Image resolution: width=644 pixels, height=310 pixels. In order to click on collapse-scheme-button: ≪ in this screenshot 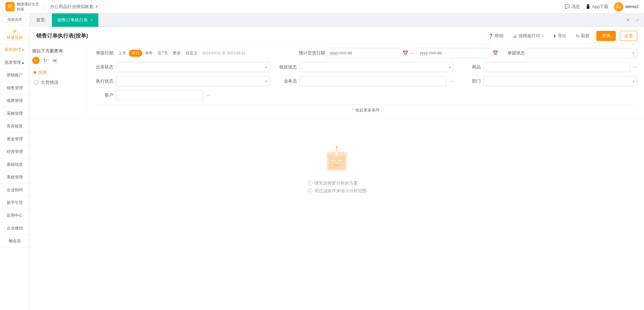, I will do `click(55, 60)`.